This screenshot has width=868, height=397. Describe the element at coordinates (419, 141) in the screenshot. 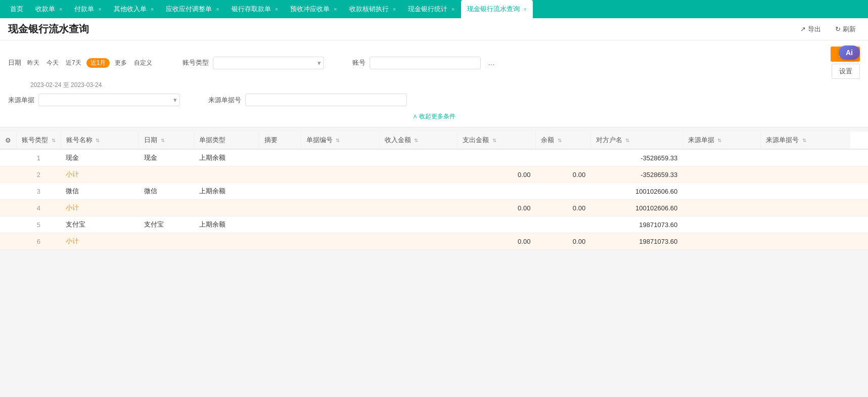

I see `table-col-income: 收入金额 ⇅` at that location.